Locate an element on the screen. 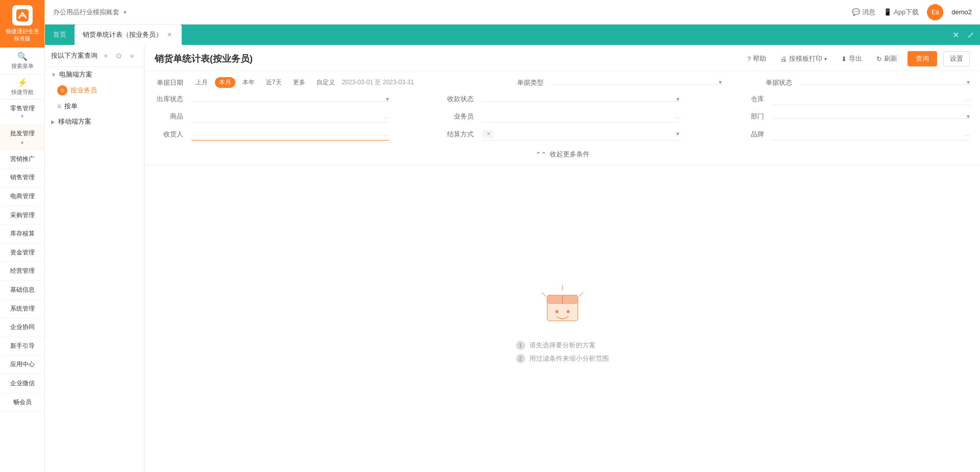 The height and width of the screenshot is (472, 980). sidebar-item-inventory: 库存核算 is located at coordinates (22, 234).